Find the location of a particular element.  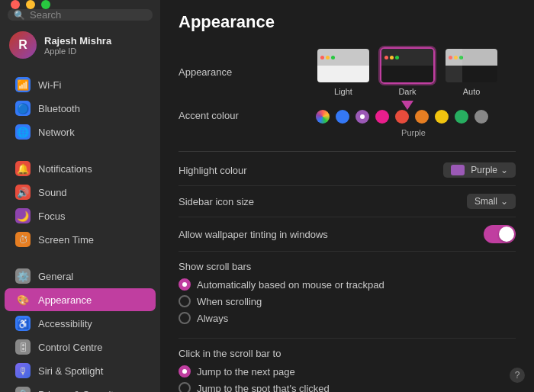

wallpaper-tinting-label: Allow wallpaper tinting in windows is located at coordinates (253, 235).